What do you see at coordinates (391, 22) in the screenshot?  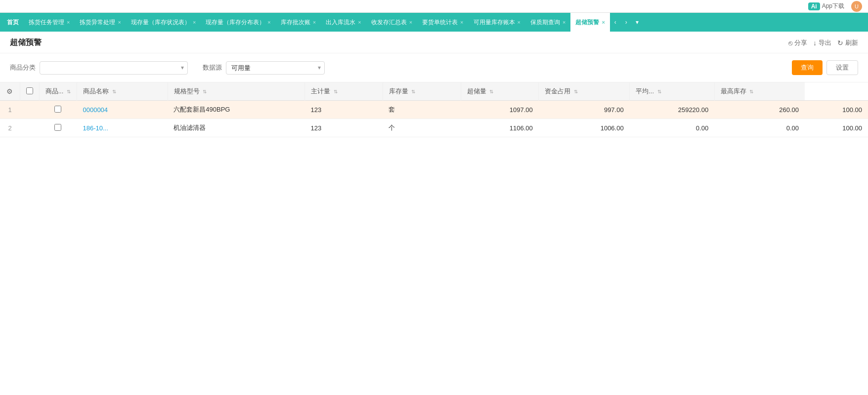 I see `nav-item-recv-send: 收发存汇总表 ×` at bounding box center [391, 22].